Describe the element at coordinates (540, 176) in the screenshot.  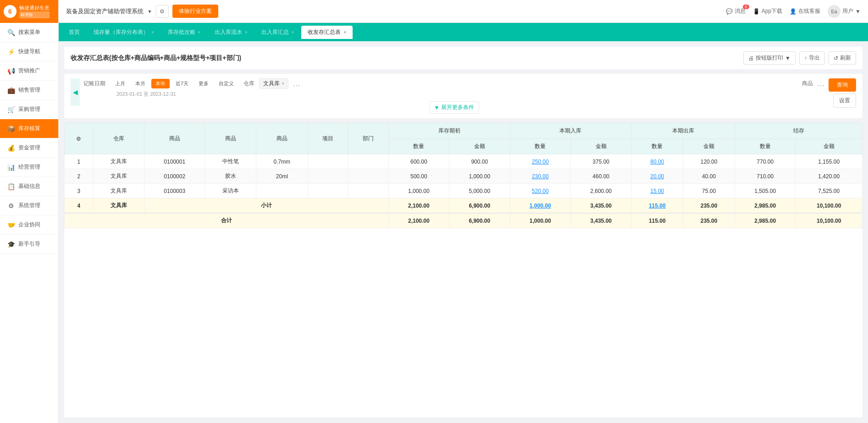
I see `in-qty-link: 230.00` at that location.